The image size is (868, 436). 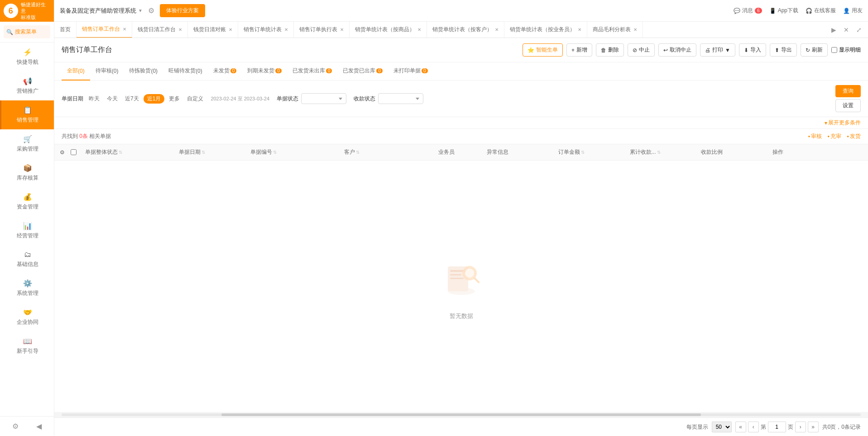 I want to click on scrollbar-track, so click(x=461, y=415).